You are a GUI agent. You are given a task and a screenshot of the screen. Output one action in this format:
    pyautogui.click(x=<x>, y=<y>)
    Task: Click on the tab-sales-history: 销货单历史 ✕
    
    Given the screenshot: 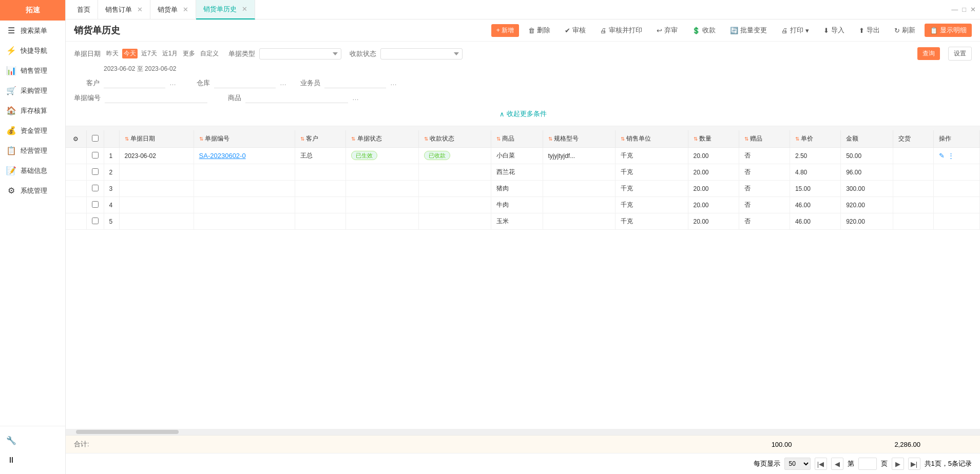 What is the action you would take?
    pyautogui.click(x=226, y=10)
    